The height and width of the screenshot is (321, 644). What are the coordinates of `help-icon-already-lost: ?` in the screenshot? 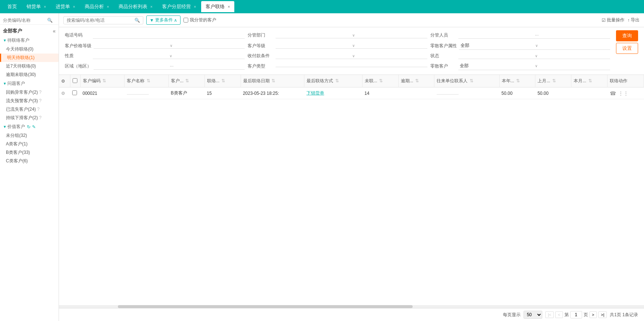 It's located at (38, 109).